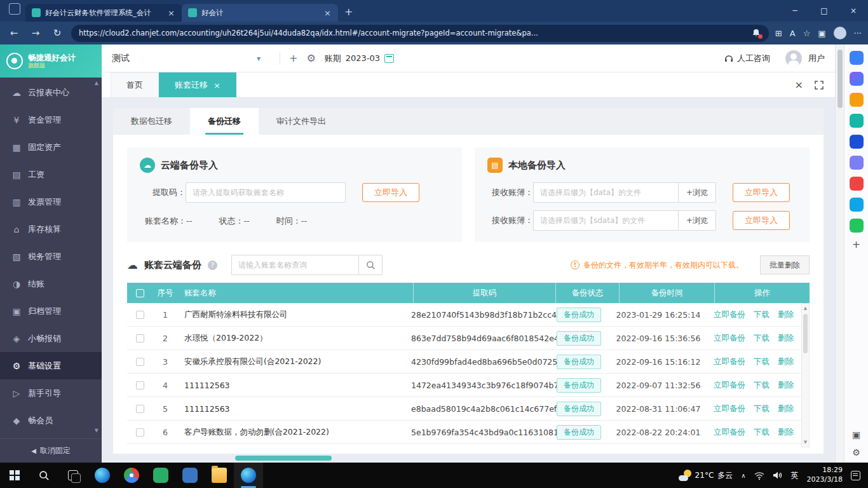 The width and height of the screenshot is (868, 488). Describe the element at coordinates (793, 33) in the screenshot. I see `read-aloud-icon: A` at that location.